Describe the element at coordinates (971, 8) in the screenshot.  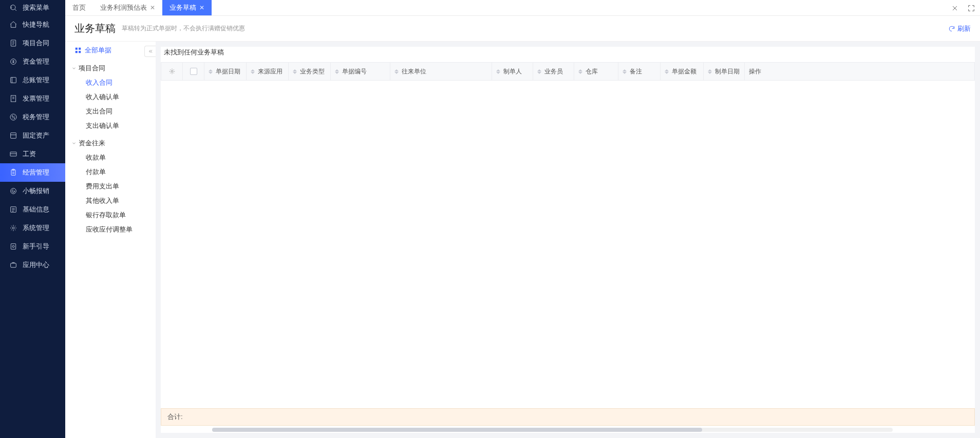
I see `fullscreen-icon` at that location.